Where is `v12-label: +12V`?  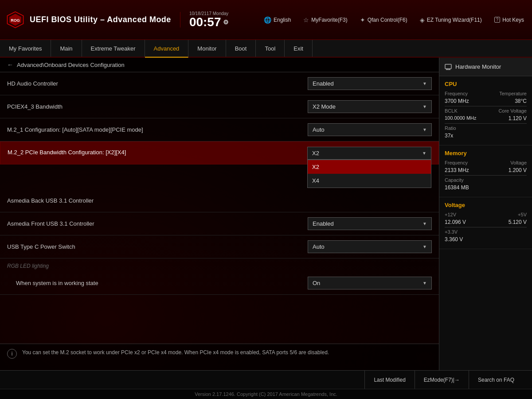
v12-label: +12V is located at coordinates (450, 215).